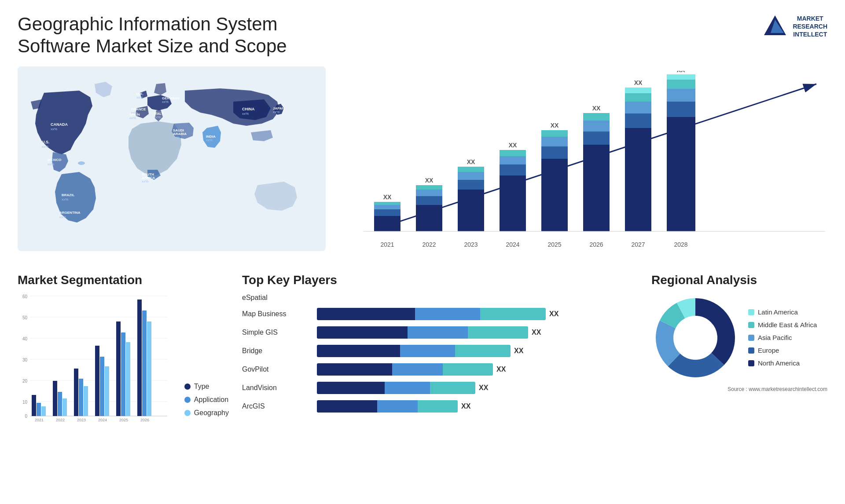 Image resolution: width=845 pixels, height=504 pixels. Describe the element at coordinates (739, 349) in the screenshot. I see `regional-container: Regional Analysis` at that location.